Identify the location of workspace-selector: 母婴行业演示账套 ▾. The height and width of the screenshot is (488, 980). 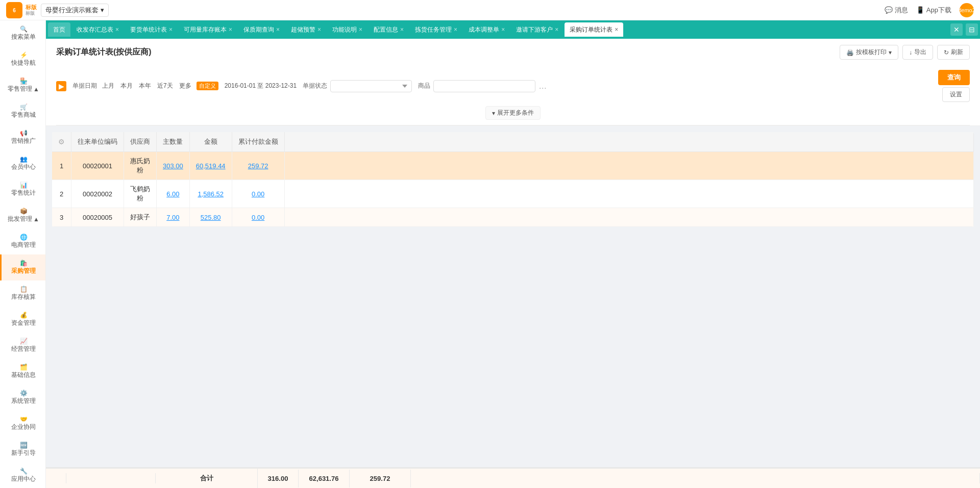
(75, 10).